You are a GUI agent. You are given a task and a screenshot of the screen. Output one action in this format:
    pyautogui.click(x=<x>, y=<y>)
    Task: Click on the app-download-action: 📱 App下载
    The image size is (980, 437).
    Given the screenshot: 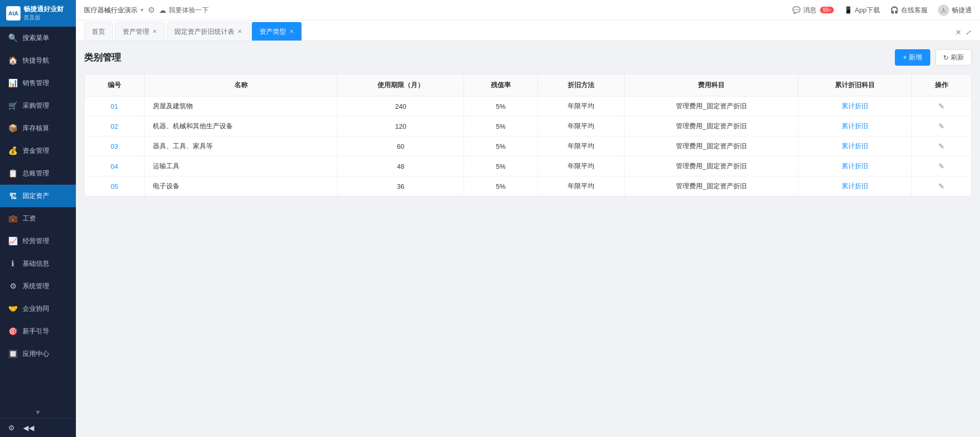 What is the action you would take?
    pyautogui.click(x=862, y=10)
    